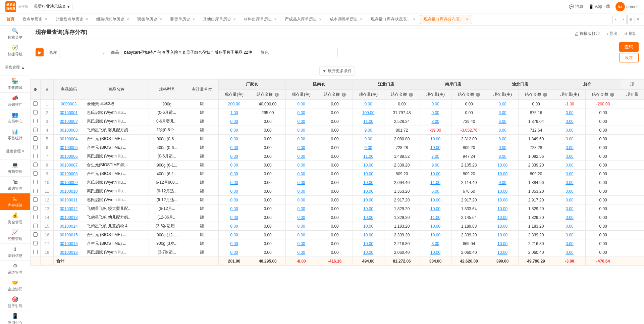 The height and width of the screenshot is (324, 644). What do you see at coordinates (435, 165) in the screenshot?
I see `row-na-stock: 9.00` at bounding box center [435, 165].